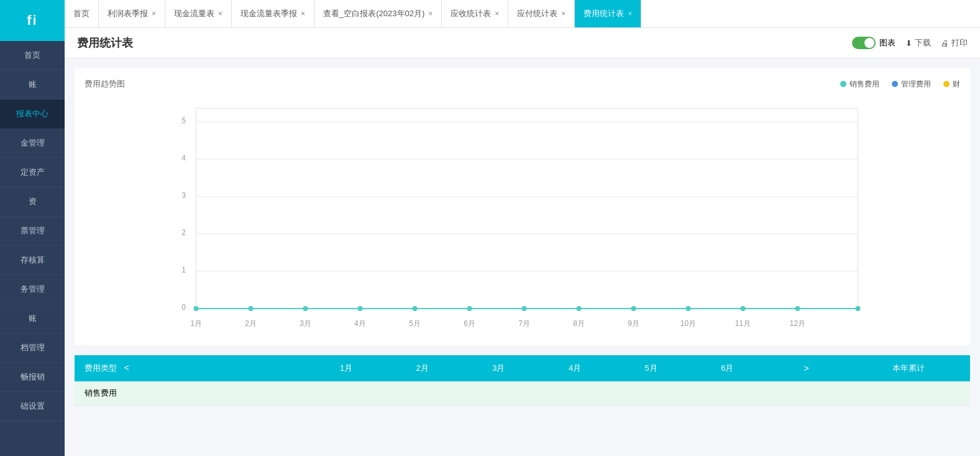  Describe the element at coordinates (522, 381) in the screenshot. I see `table-section: 费用类型 < 1月 2月 3月 4月 5月 6月 > 本年累计` at that location.